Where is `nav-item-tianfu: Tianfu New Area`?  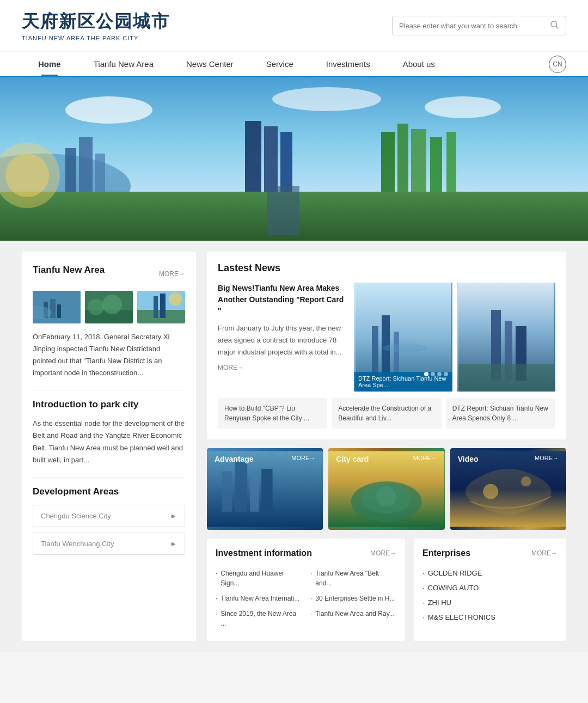 nav-item-tianfu: Tianfu New Area is located at coordinates (124, 64).